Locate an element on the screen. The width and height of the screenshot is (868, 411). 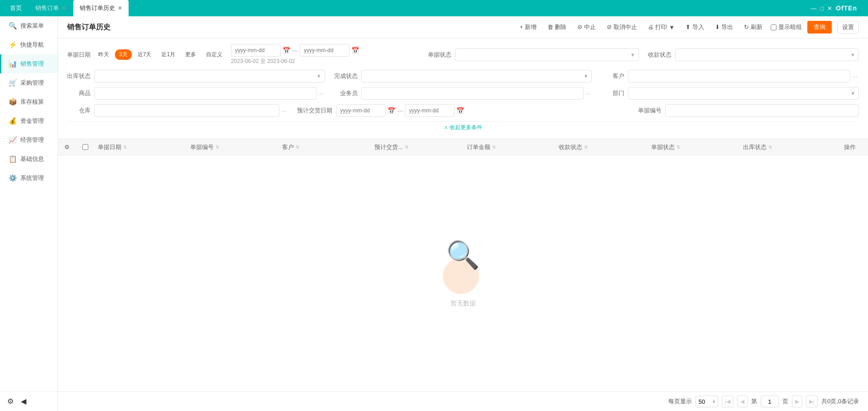
sidebar-collapse-icon: ◀ is located at coordinates (24, 401).